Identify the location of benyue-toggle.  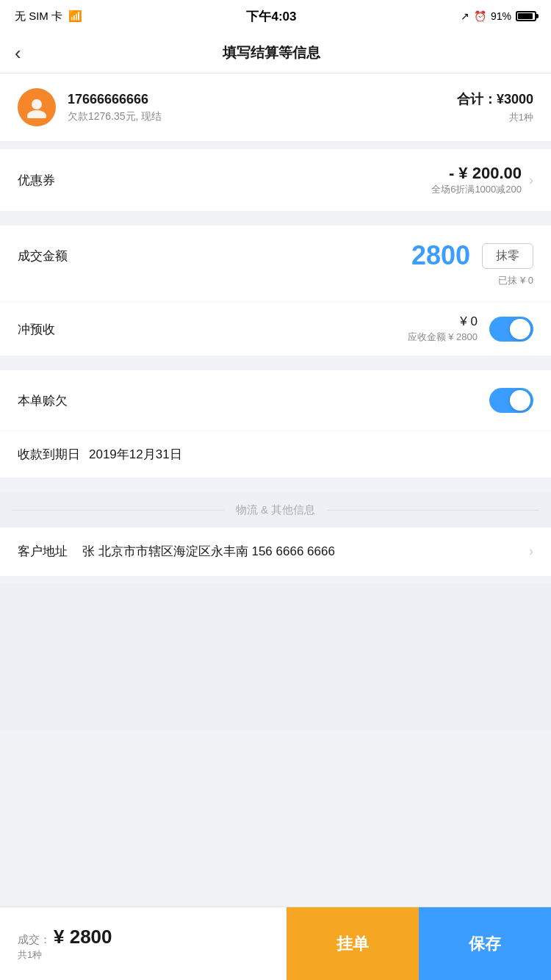
(511, 400).